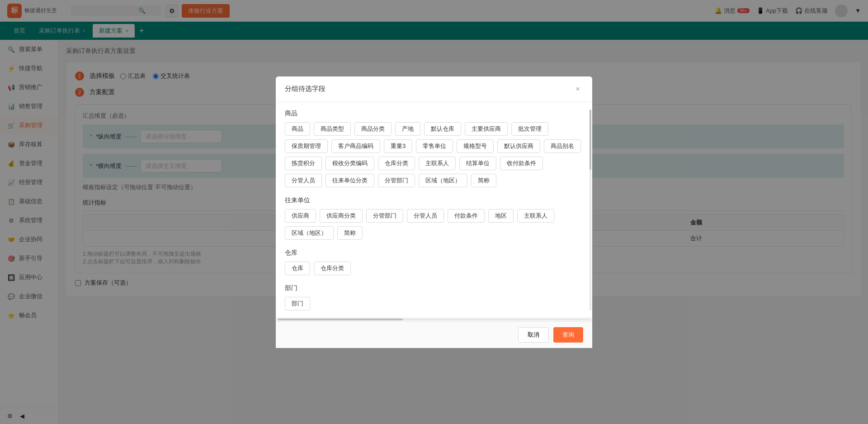  What do you see at coordinates (484, 181) in the screenshot?
I see `tag-goods-24: 简称` at bounding box center [484, 181].